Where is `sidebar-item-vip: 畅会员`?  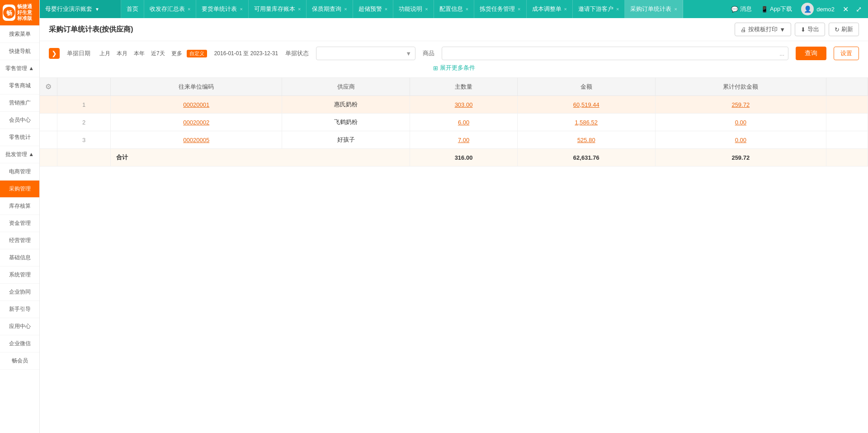
sidebar-item-vip: 畅会员 is located at coordinates (20, 361).